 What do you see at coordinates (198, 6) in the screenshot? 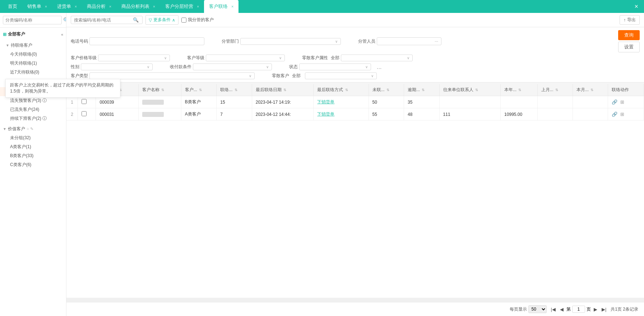
I see `nav-close-customer-tier: ×` at bounding box center [198, 6].